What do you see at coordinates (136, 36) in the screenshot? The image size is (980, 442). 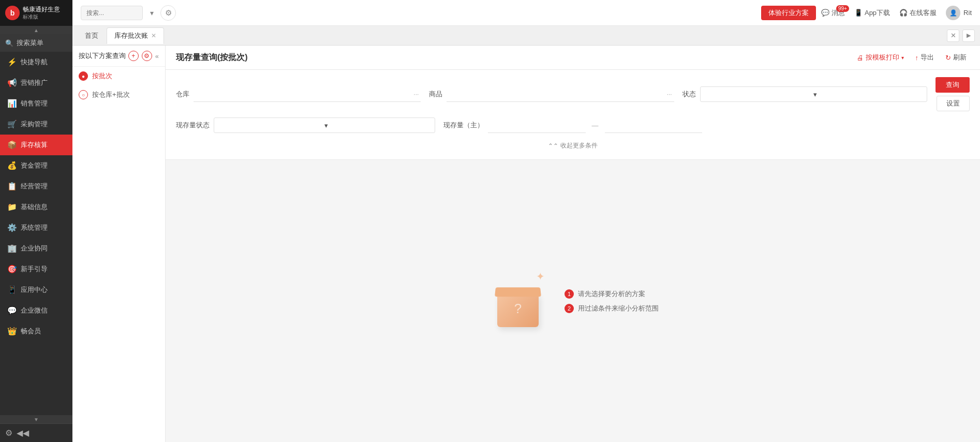 I see `tab-inventory-batch: 库存批次账 ✕` at bounding box center [136, 36].